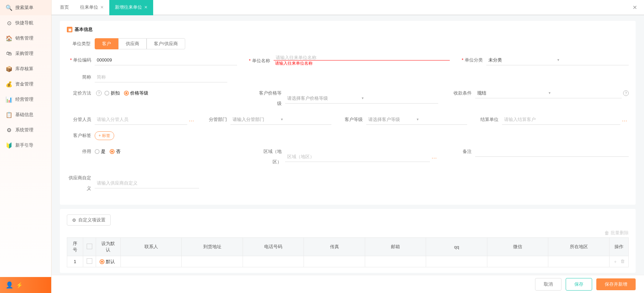 The height and width of the screenshot is (293, 644). What do you see at coordinates (89, 246) in the screenshot?
I see `select-all-checkbox` at bounding box center [89, 246].